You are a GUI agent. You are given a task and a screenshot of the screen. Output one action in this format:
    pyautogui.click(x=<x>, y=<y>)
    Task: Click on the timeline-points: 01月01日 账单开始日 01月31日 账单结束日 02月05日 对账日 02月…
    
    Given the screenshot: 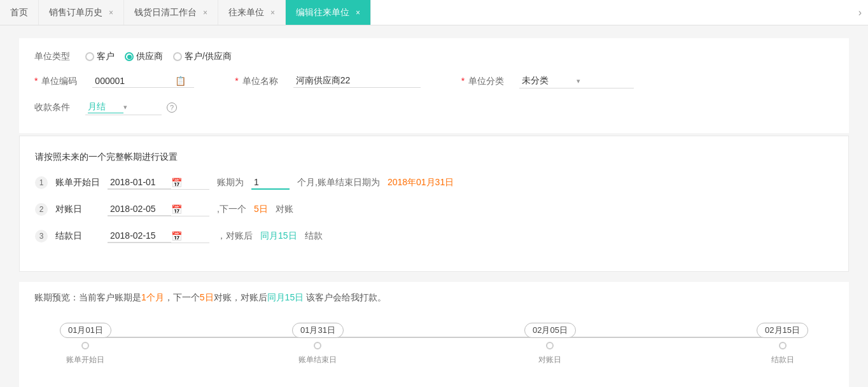 What is the action you would take?
    pyautogui.click(x=434, y=344)
    